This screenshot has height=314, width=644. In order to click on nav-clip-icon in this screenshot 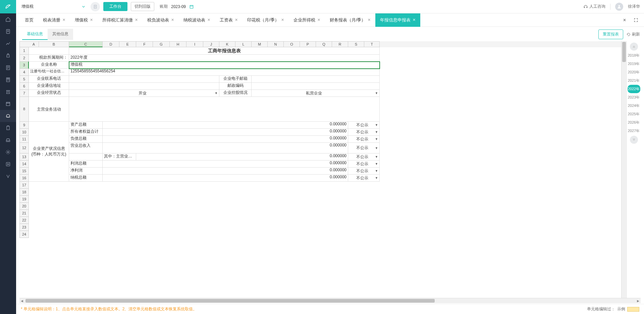, I will do `click(8, 128)`.